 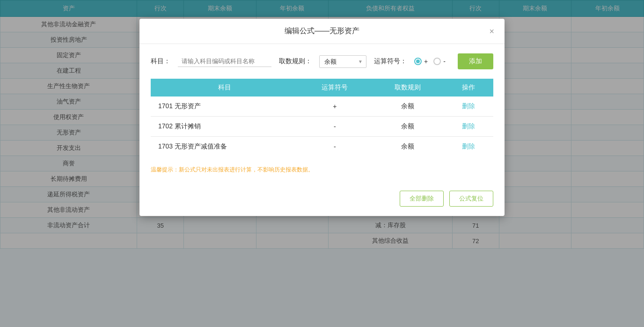 What do you see at coordinates (322, 147) in the screenshot?
I see `table-row: 1703 无形资产减值准备-余额删除` at bounding box center [322, 147].